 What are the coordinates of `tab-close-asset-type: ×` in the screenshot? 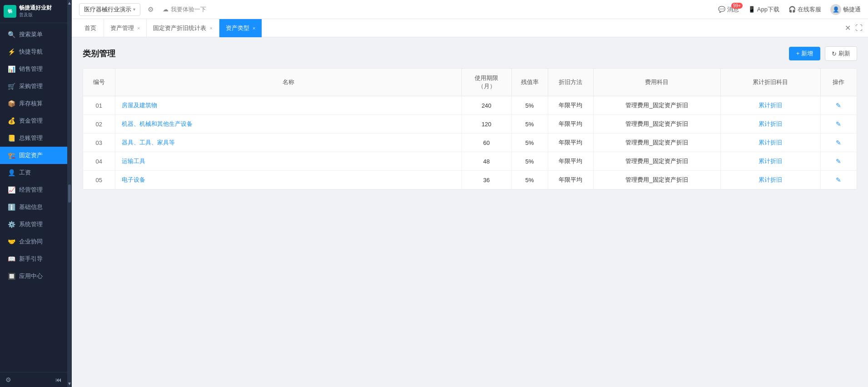 It's located at (254, 28).